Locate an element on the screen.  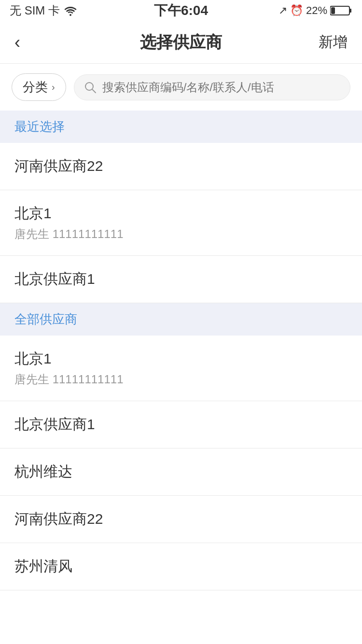
status-time: 下午6:04 is located at coordinates (181, 11).